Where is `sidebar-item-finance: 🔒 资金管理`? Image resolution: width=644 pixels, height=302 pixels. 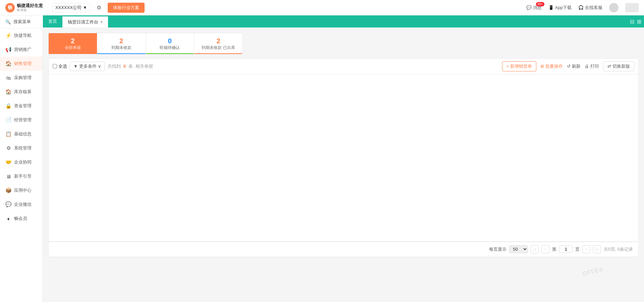 sidebar-item-finance: 🔒 资金管理 is located at coordinates (21, 106).